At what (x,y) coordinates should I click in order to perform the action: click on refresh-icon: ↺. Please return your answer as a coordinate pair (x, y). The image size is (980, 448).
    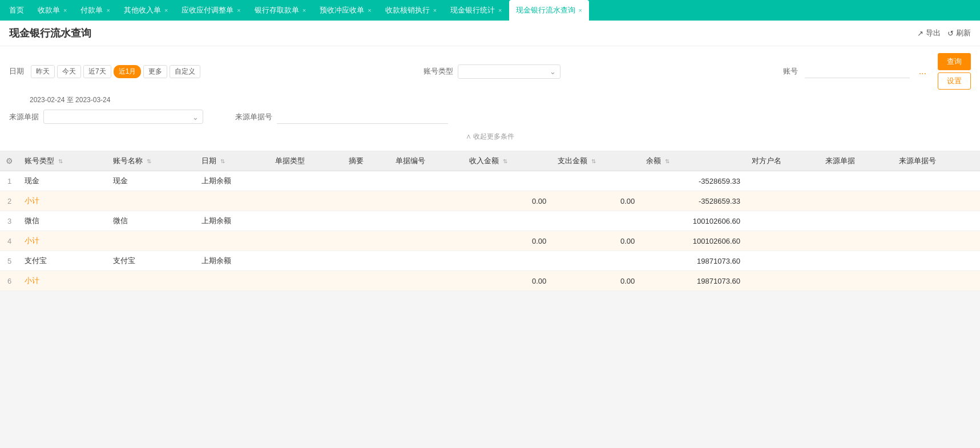
    Looking at the image, I should click on (951, 33).